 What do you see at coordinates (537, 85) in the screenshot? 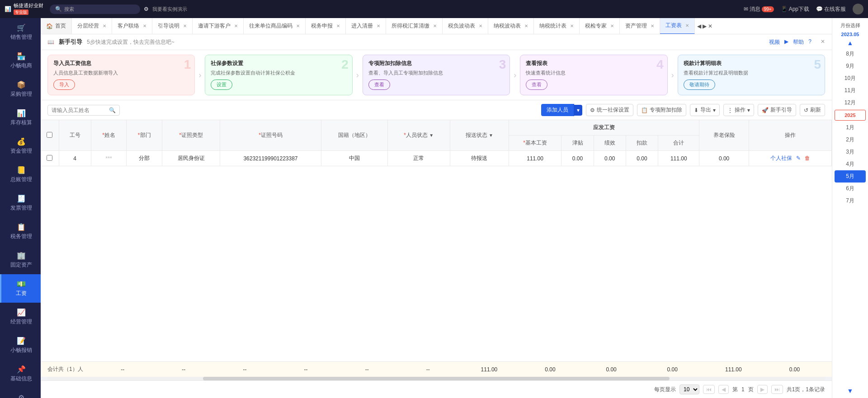
I see `step-btn-4: 查看` at bounding box center [537, 85].